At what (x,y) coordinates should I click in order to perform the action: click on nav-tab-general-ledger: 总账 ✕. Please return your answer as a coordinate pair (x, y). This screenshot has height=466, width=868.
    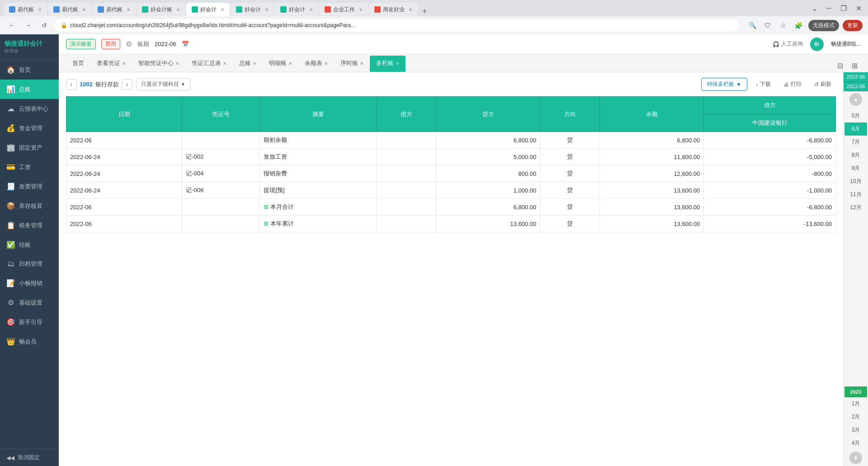
    Looking at the image, I should click on (248, 64).